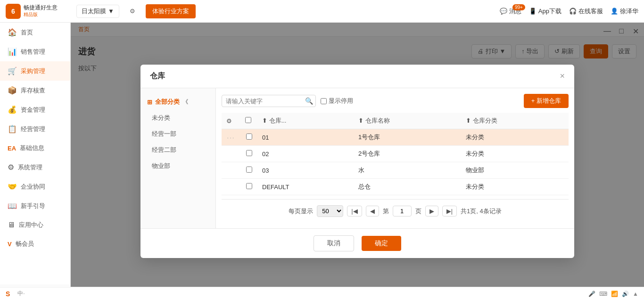 Image resolution: width=644 pixels, height=300 pixels. I want to click on company-selector: 日太阳膜 ▼, so click(98, 11).